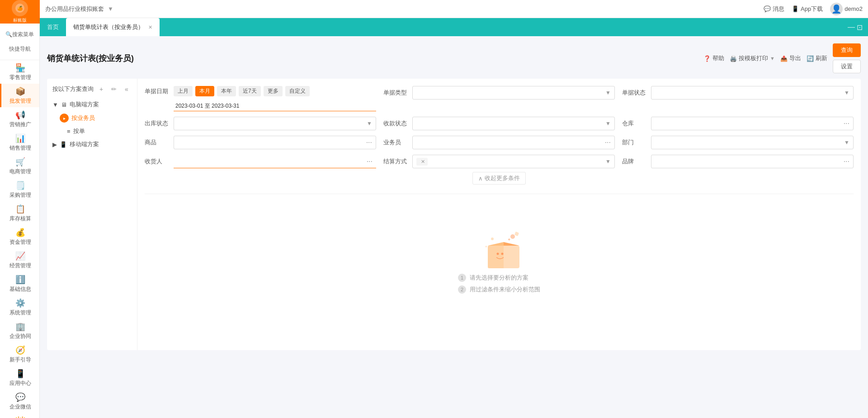  I want to click on doc-type-chevron-icon: ▼, so click(608, 93).